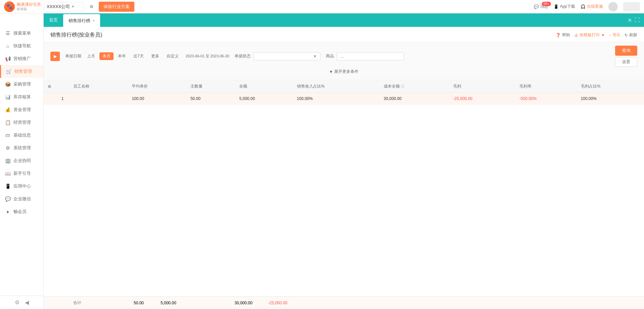 The width and height of the screenshot is (644, 309). I want to click on date-filter-label: 单据日期, so click(73, 56).